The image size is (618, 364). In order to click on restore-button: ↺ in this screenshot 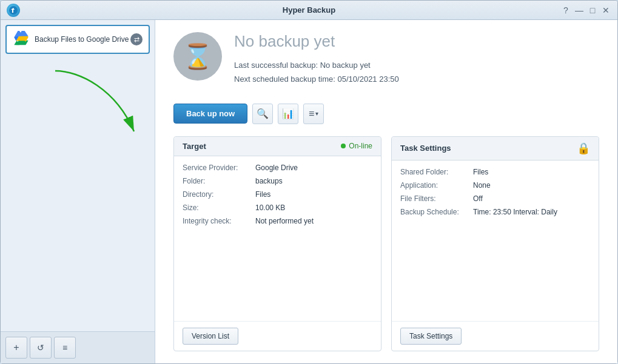, I will do `click(41, 348)`.